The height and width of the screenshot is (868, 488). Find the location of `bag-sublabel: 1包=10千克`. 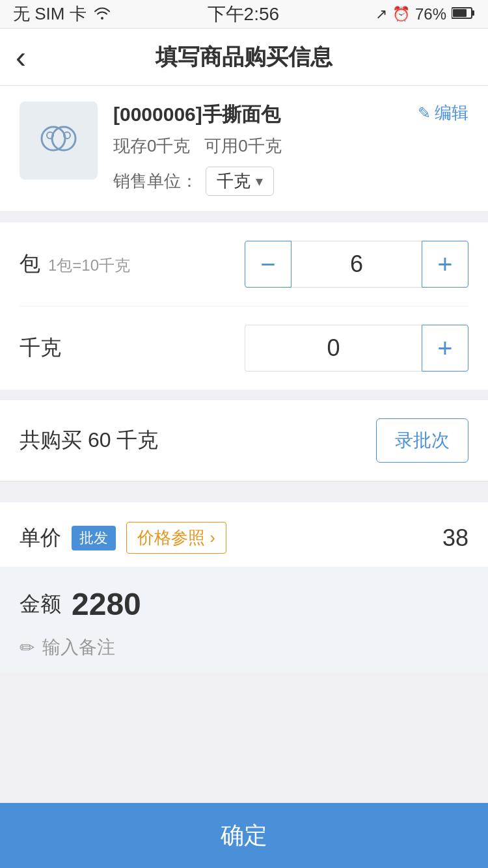

bag-sublabel: 1包=10千克 is located at coordinates (89, 265).